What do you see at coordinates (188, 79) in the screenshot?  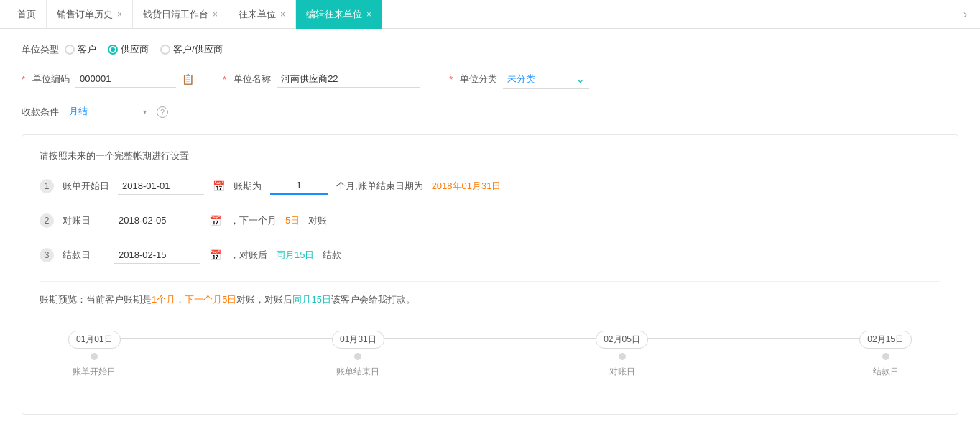 I see `unit-code-icon: 📋` at bounding box center [188, 79].